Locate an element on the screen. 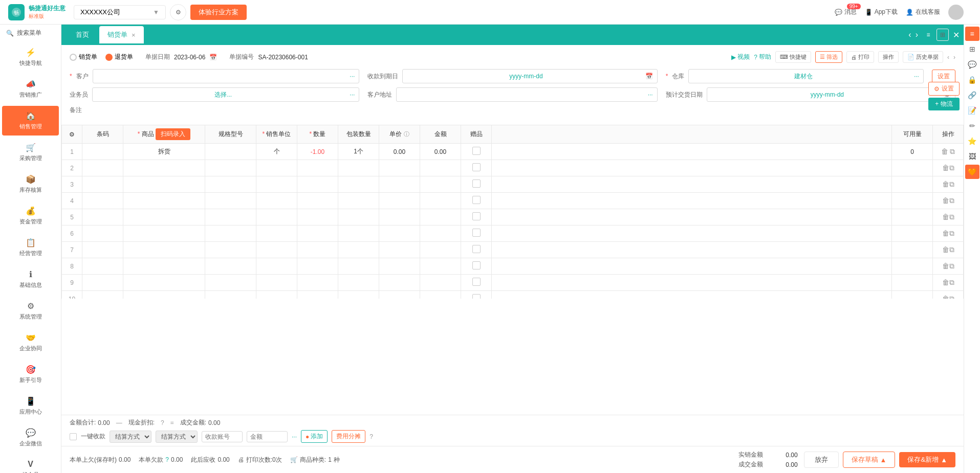  settings-button: 设置 is located at coordinates (944, 77).